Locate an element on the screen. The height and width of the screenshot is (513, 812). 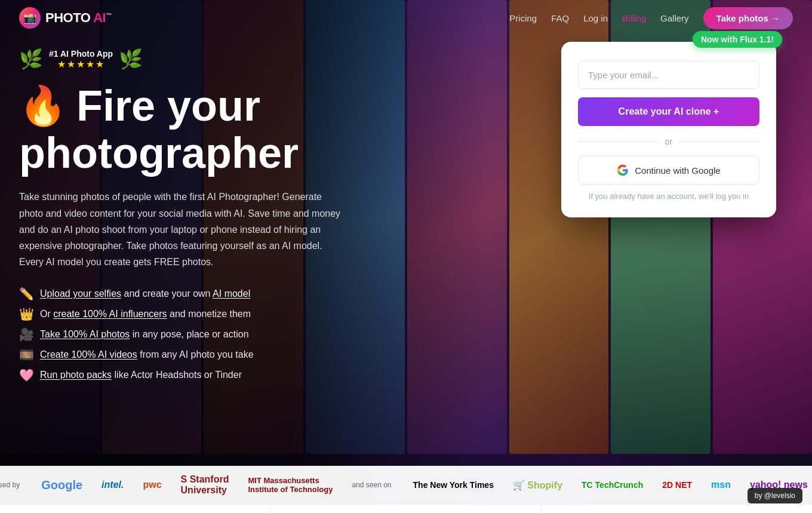
testimonials-row: "Photo AI is making money by "Photo AI c… is located at coordinates (406, 509).